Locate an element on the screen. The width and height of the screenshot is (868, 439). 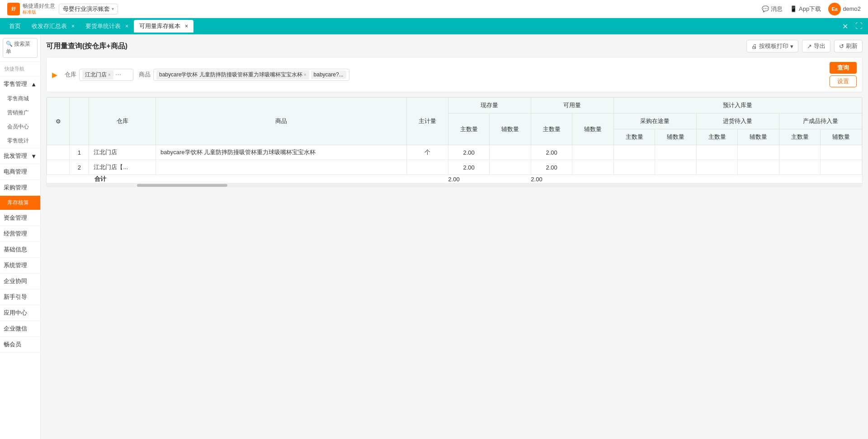
sidebar-item-inventory: 库存核算 is located at coordinates (20, 203).